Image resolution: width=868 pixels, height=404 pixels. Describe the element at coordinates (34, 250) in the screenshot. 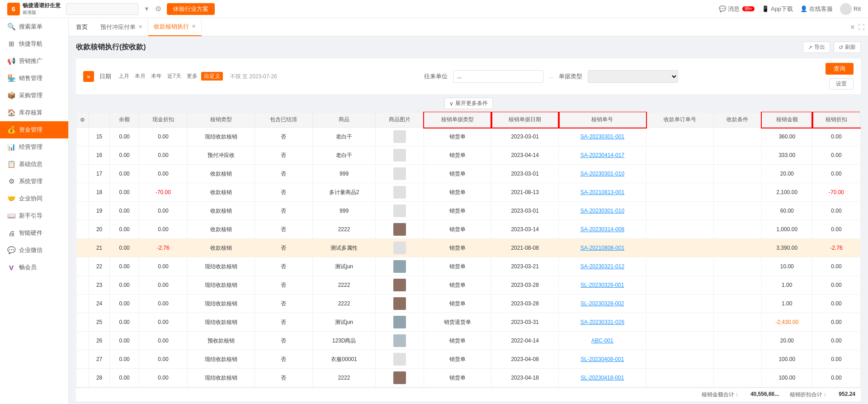

I see `sidebar-item-wechat: 💬 企业微信` at that location.